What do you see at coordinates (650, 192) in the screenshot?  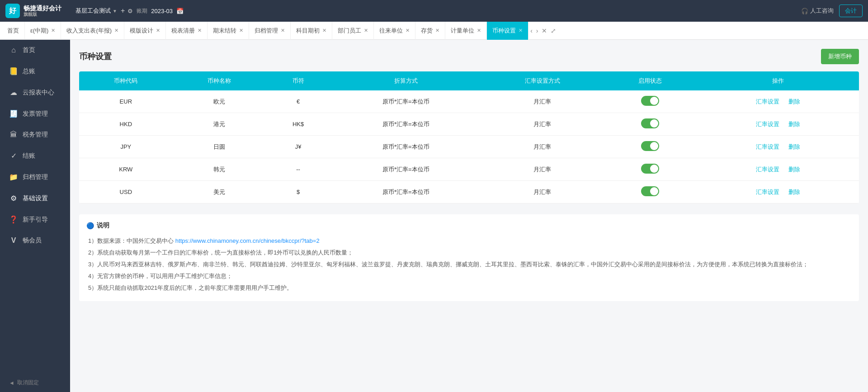 I see `cell-status` at bounding box center [650, 192].